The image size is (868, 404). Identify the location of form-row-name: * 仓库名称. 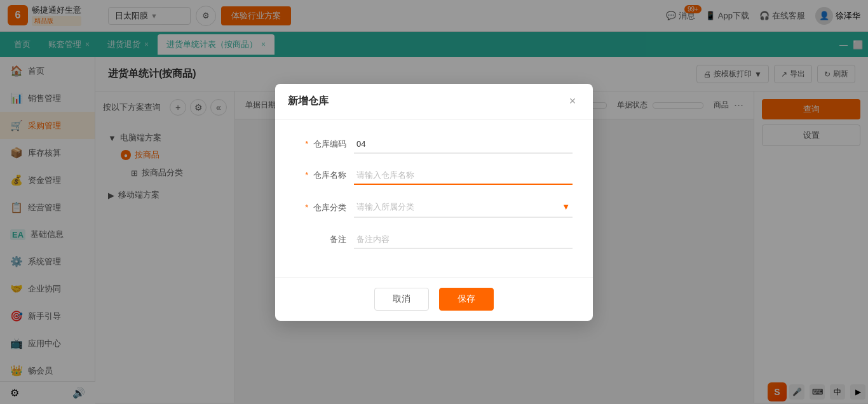
(434, 175).